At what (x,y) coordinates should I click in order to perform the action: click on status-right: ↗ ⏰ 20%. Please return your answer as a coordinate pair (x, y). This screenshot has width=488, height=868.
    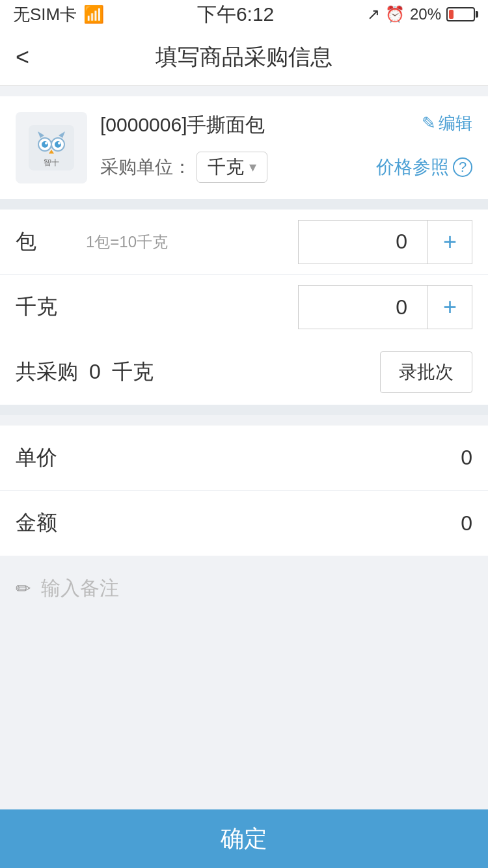
    Looking at the image, I should click on (421, 14).